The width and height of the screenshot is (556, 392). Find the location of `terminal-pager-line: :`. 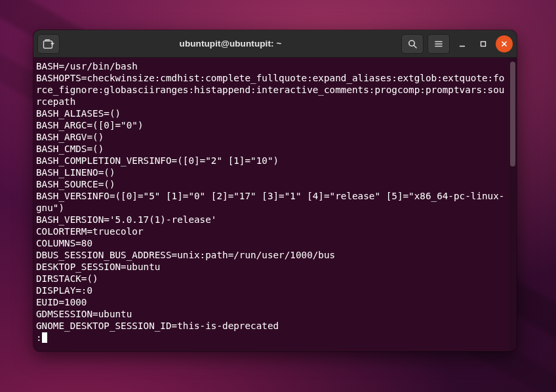

terminal-pager-line: : is located at coordinates (271, 338).